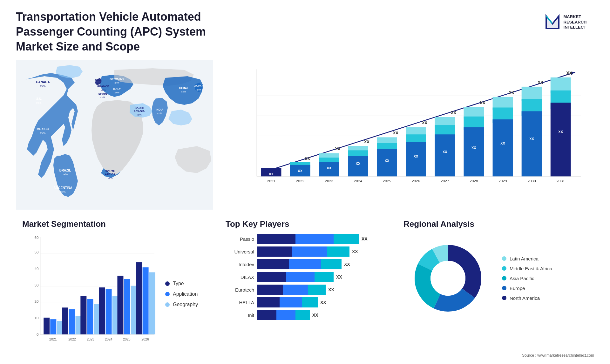  I want to click on player-xx-init: XX, so click(315, 315).